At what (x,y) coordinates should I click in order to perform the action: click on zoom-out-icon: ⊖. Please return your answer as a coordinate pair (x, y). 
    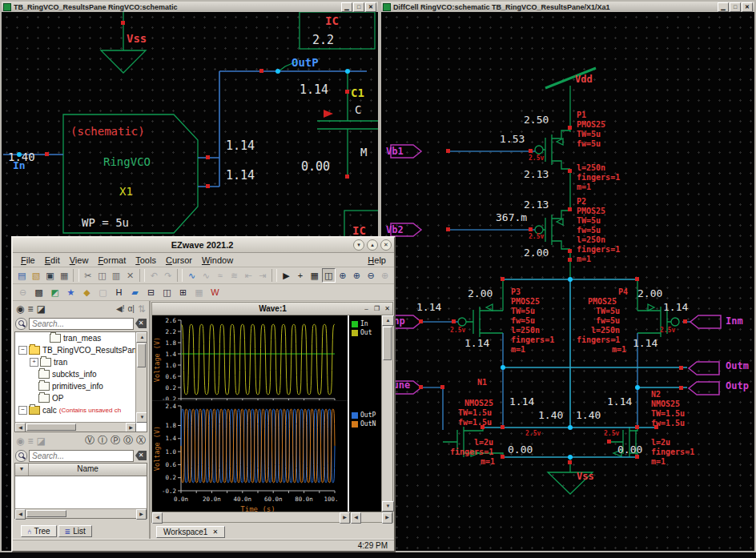
    Looking at the image, I should click on (372, 275).